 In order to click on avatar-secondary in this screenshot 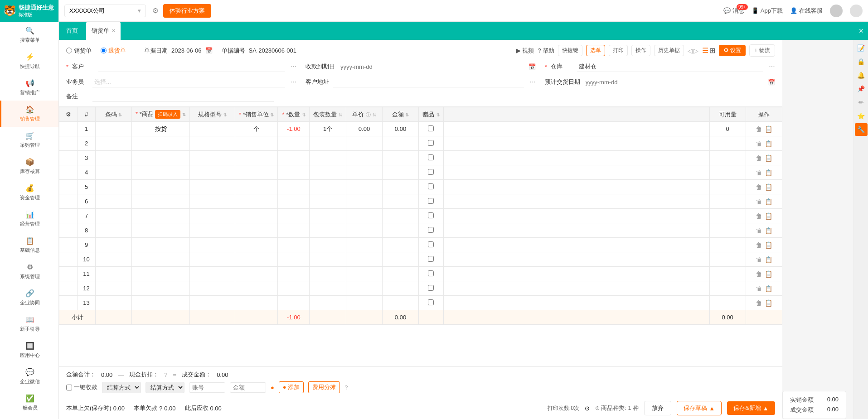, I will do `click(856, 11)`.